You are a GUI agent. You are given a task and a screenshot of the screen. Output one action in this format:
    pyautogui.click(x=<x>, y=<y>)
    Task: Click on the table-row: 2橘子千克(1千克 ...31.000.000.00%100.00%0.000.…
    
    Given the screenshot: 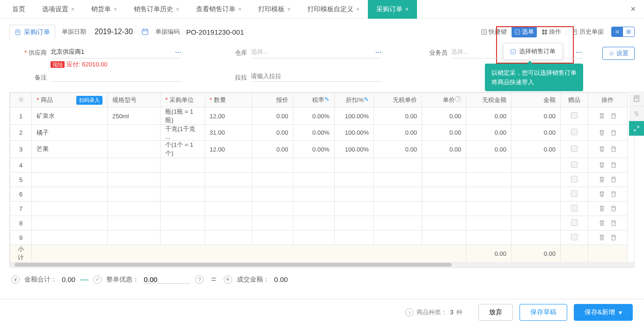 What is the action you would take?
    pyautogui.click(x=319, y=133)
    